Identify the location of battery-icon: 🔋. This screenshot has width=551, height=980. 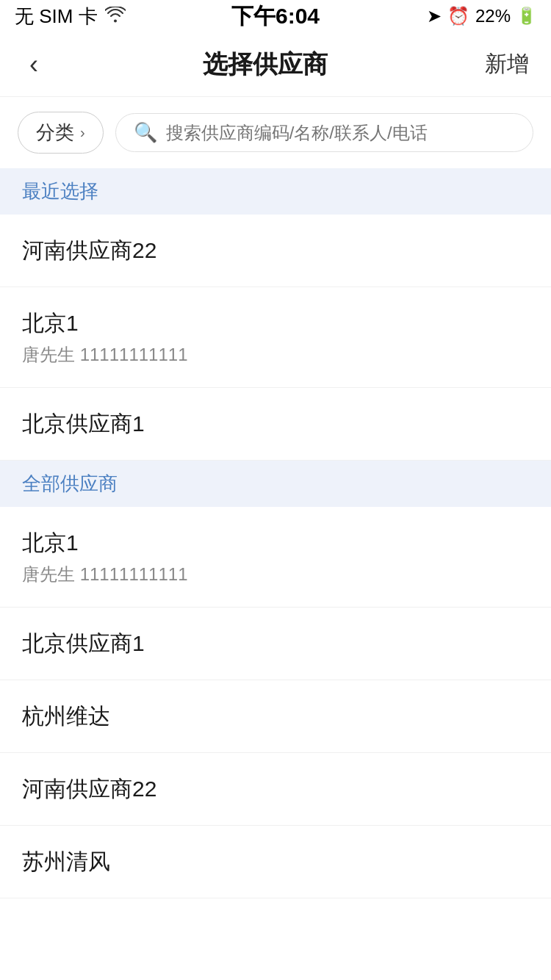
(526, 16).